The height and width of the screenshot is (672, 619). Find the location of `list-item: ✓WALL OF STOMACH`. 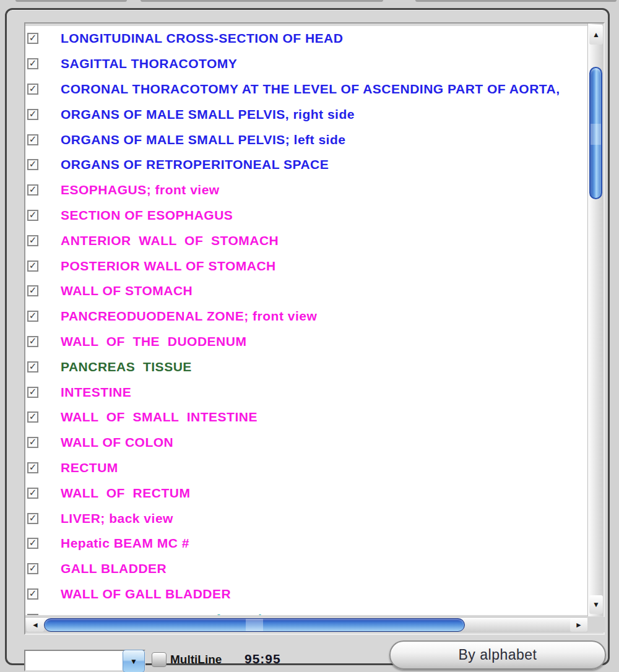

list-item: ✓WALL OF STOMACH is located at coordinates (306, 291).